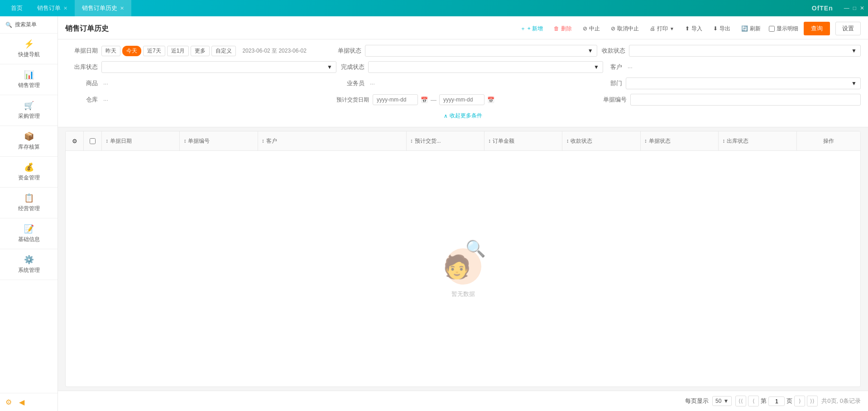 The width and height of the screenshot is (868, 411). I want to click on date-btn-today: 今天, so click(132, 51).